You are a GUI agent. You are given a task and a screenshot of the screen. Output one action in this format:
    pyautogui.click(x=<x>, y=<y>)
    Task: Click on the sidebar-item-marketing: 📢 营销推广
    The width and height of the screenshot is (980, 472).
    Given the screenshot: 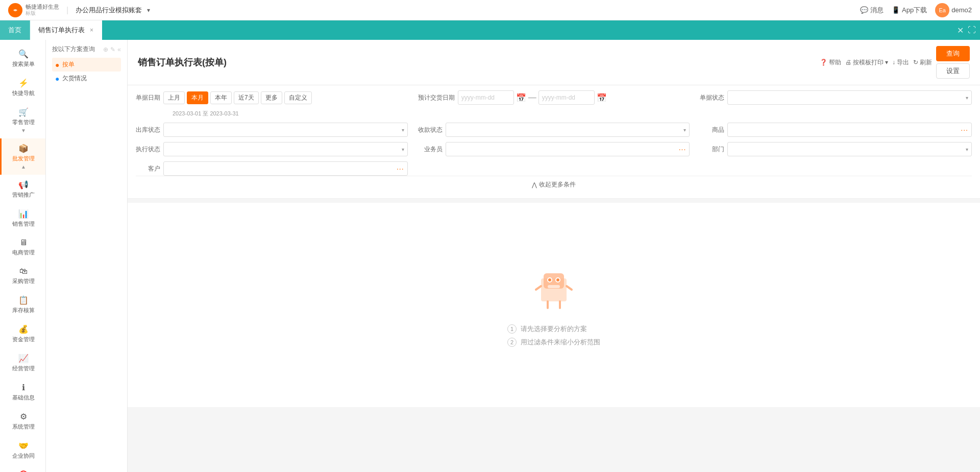 What is the action you would take?
    pyautogui.click(x=22, y=189)
    